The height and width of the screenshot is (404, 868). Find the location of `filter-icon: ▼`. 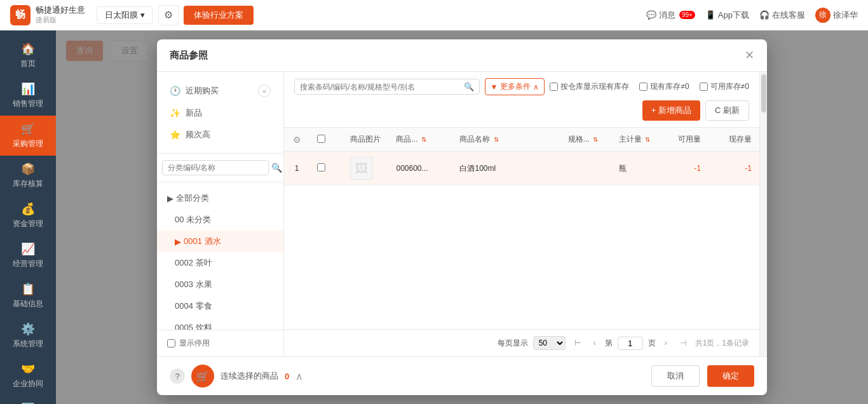

filter-icon: ▼ is located at coordinates (494, 87).